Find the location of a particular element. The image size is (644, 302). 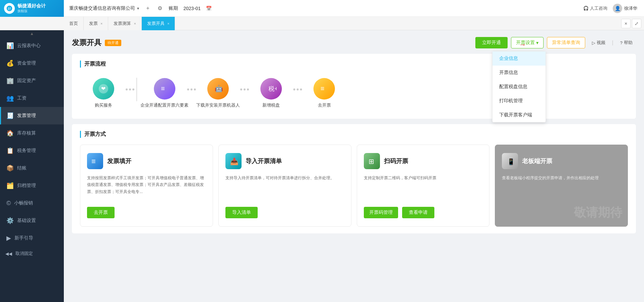

sidebar-item-inventory-label: 库存核算 is located at coordinates (27, 133).